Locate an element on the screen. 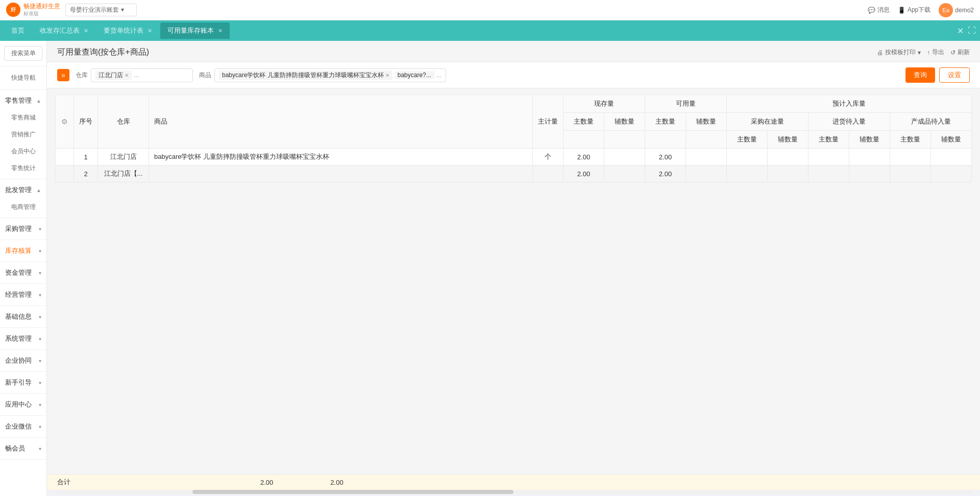 The height and width of the screenshot is (496, 980). sidebar-item-retail-mall: 零售商城 is located at coordinates (23, 117).